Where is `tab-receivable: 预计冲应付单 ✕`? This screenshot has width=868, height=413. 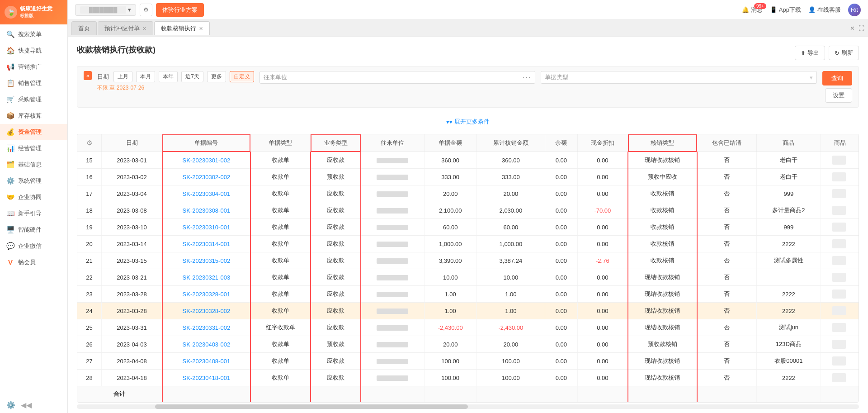
tab-receivable: 预计冲应付单 ✕ is located at coordinates (126, 28).